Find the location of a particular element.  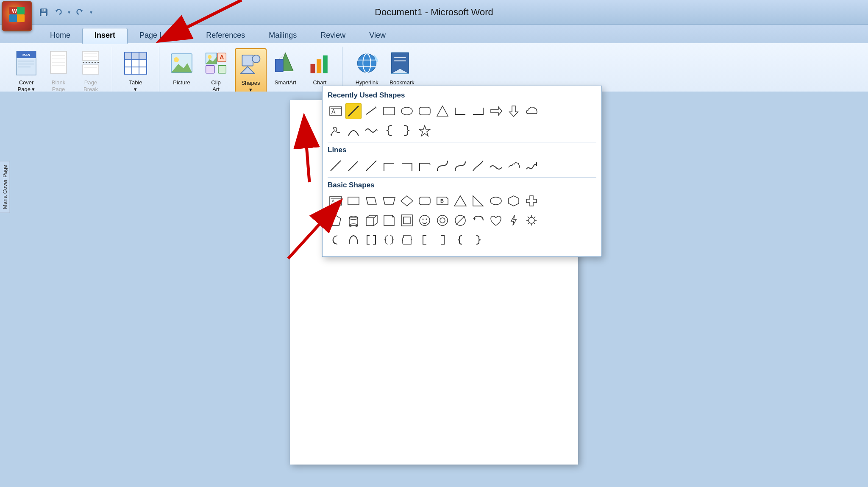

basic-smiley is located at coordinates (425, 220).